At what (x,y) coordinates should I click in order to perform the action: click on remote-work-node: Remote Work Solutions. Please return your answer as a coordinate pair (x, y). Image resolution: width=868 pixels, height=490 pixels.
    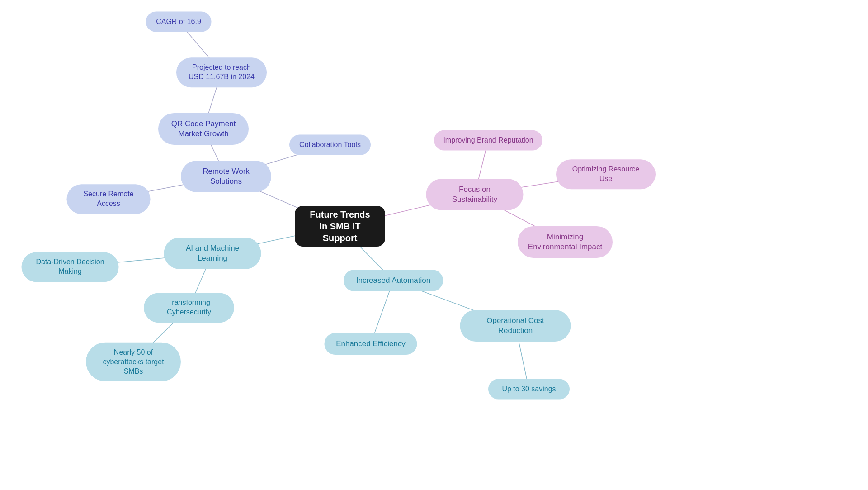
    Looking at the image, I should click on (226, 176).